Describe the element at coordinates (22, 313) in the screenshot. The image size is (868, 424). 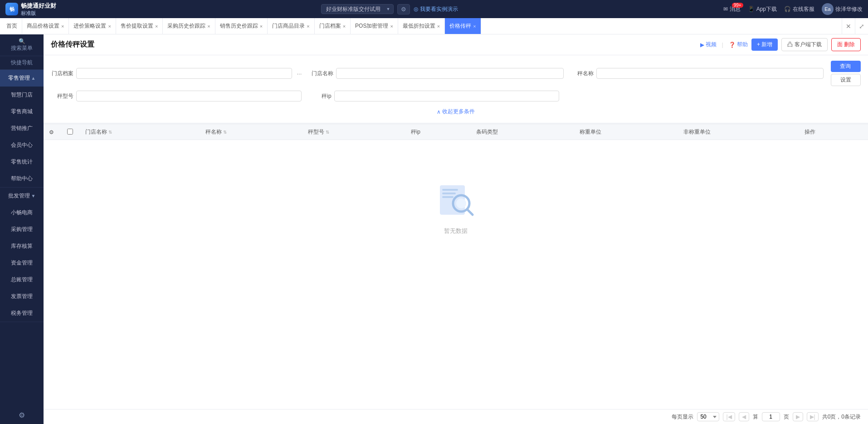
I see `sidebar-item-tax: 税务管理` at that location.